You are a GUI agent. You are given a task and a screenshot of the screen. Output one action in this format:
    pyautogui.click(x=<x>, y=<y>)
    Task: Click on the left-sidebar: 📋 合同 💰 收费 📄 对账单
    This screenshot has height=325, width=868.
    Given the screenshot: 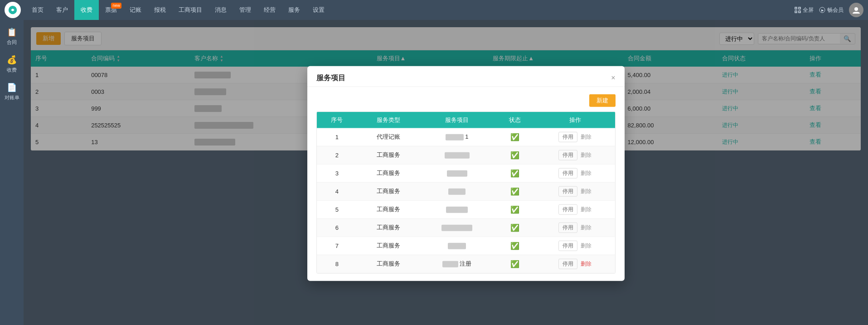 What is the action you would take?
    pyautogui.click(x=12, y=172)
    